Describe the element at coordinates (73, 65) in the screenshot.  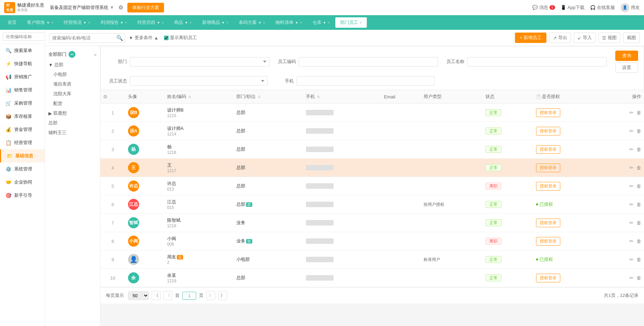
I see `dept-tree-item-zongbu: ▼ 总部` at that location.